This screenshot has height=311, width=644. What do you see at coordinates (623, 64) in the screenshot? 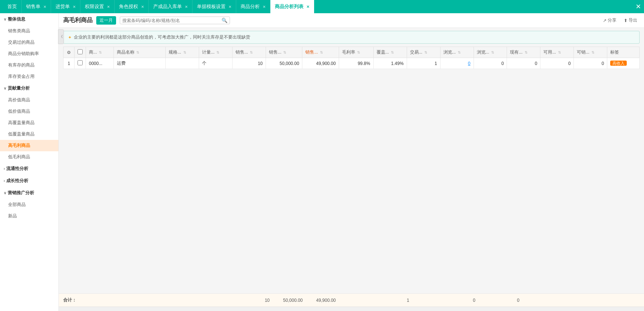
I see `row-tag: 高收入` at bounding box center [623, 64].